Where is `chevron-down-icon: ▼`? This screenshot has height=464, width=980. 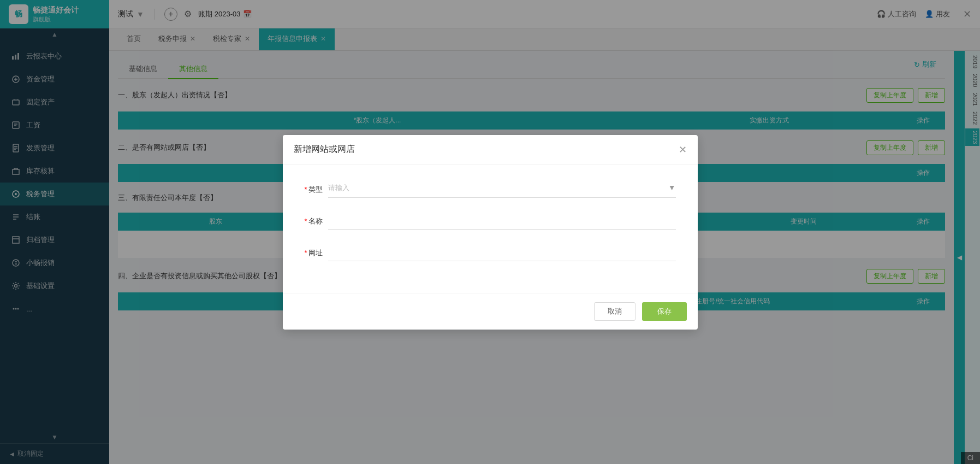 chevron-down-icon: ▼ is located at coordinates (672, 187).